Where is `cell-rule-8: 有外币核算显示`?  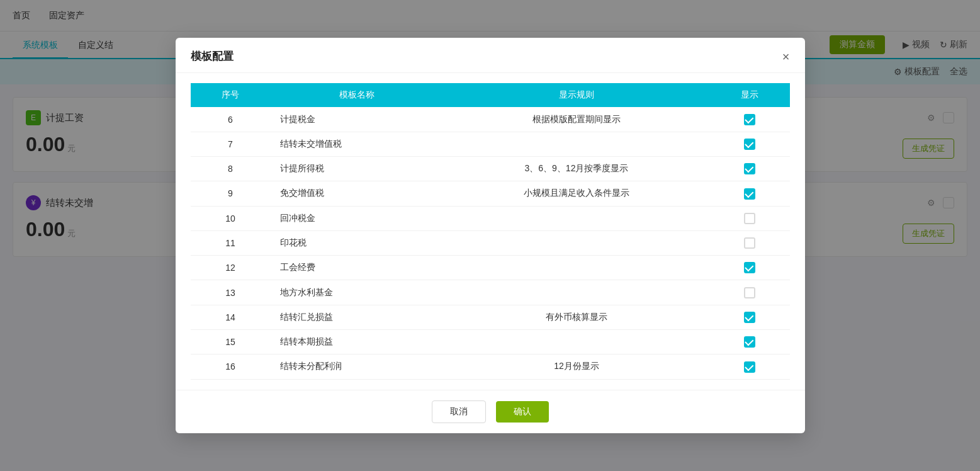
cell-rule-8: 有外币核算显示 is located at coordinates (577, 317).